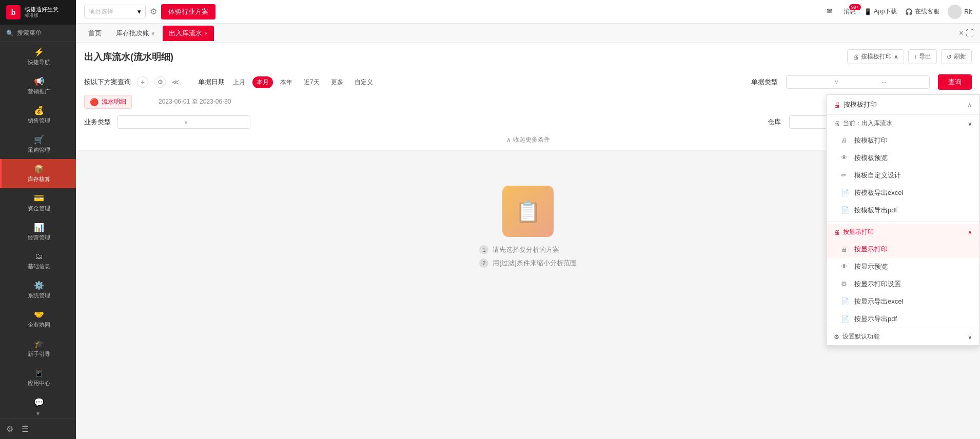 The image size is (980, 439). What do you see at coordinates (903, 82) in the screenshot?
I see `voucher-type-more: ···` at bounding box center [903, 82].